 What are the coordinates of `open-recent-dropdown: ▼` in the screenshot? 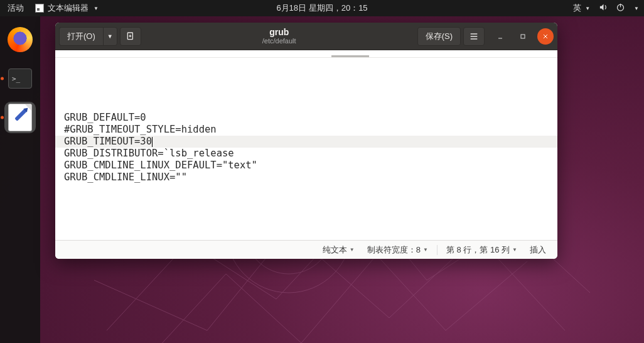 It's located at (110, 36).